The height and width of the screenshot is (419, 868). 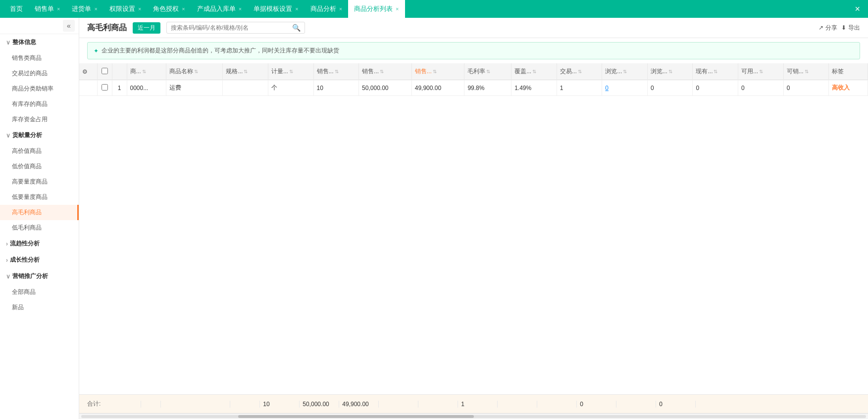 What do you see at coordinates (40, 136) in the screenshot?
I see `sidebar-section-contribution: ∨ 贡献量分析` at bounding box center [40, 136].